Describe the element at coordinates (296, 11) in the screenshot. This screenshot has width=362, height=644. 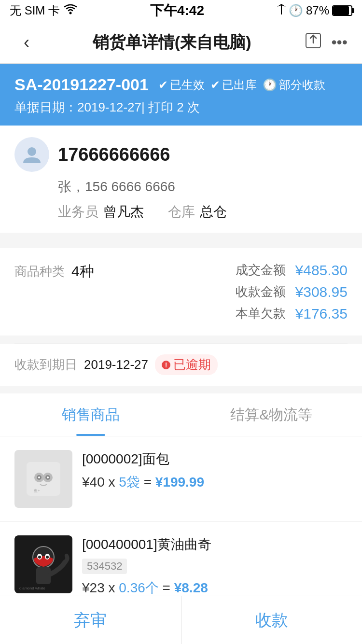
I see `alarm-icon: 🕐` at that location.